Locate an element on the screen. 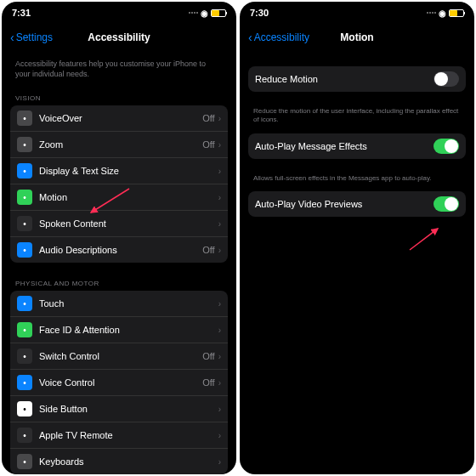 The width and height of the screenshot is (476, 476). page-title: Accessibility is located at coordinates (119, 37).